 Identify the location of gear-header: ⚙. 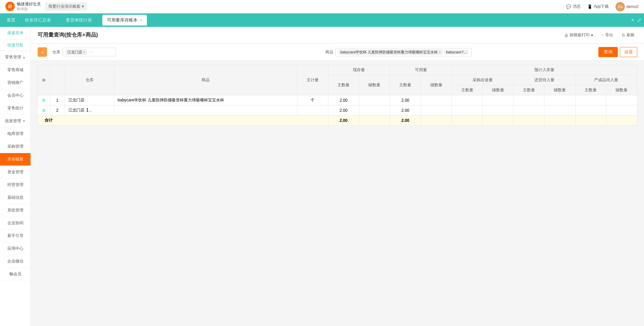
(44, 80).